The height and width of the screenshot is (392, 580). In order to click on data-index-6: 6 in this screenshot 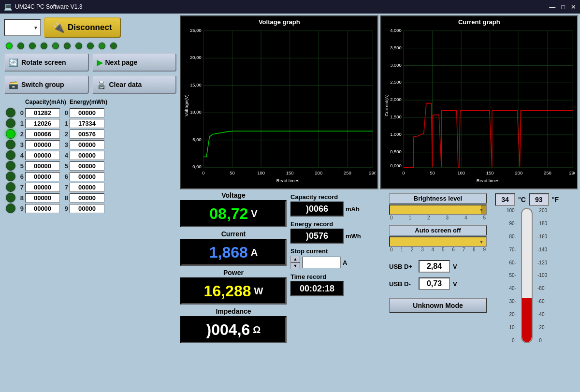, I will do `click(20, 177)`.